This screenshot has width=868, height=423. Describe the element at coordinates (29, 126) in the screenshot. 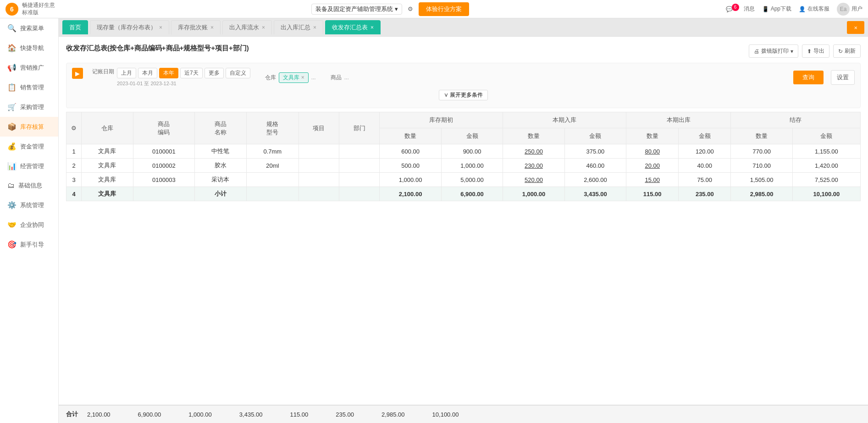

I see `sidebar-item-inventory: 📦 库存核算` at that location.